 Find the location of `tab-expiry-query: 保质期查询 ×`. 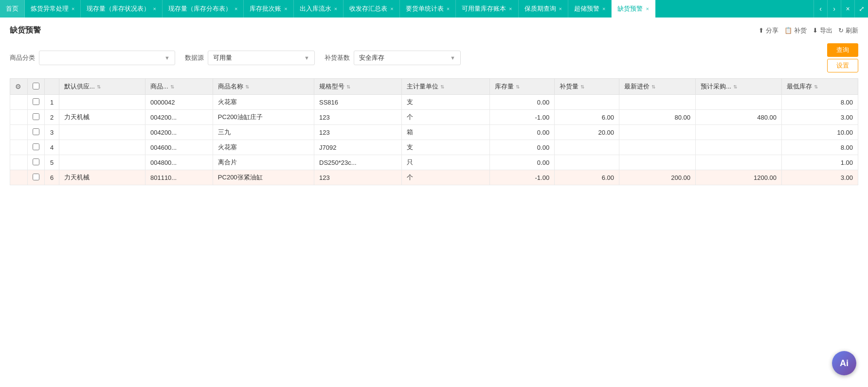

tab-expiry-query: 保质期查询 × is located at coordinates (543, 9).